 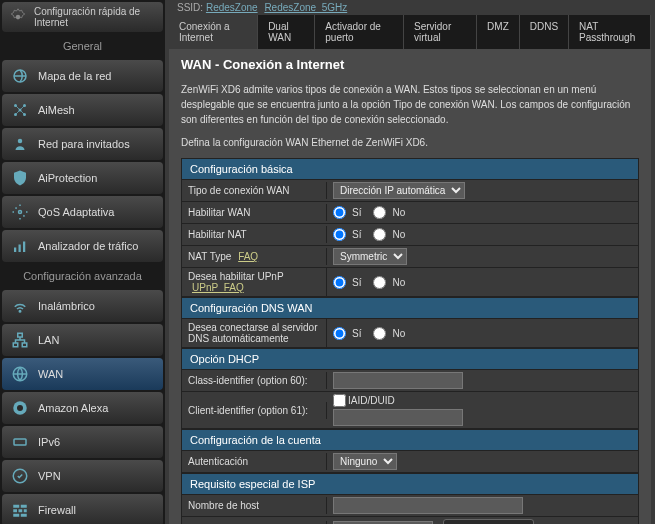 What do you see at coordinates (74, 76) in the screenshot?
I see `nav-label: Mapa de la red` at bounding box center [74, 76].